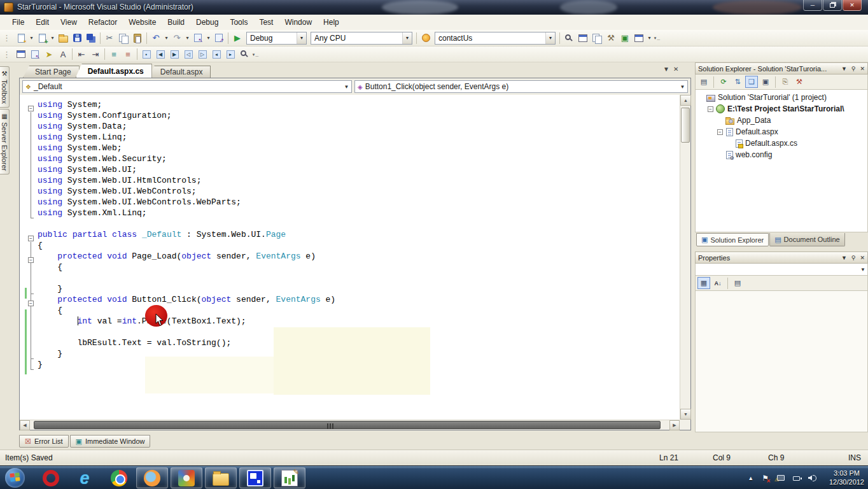  What do you see at coordinates (718, 283) in the screenshot?
I see `alphabetical-icon: A↓` at bounding box center [718, 283].